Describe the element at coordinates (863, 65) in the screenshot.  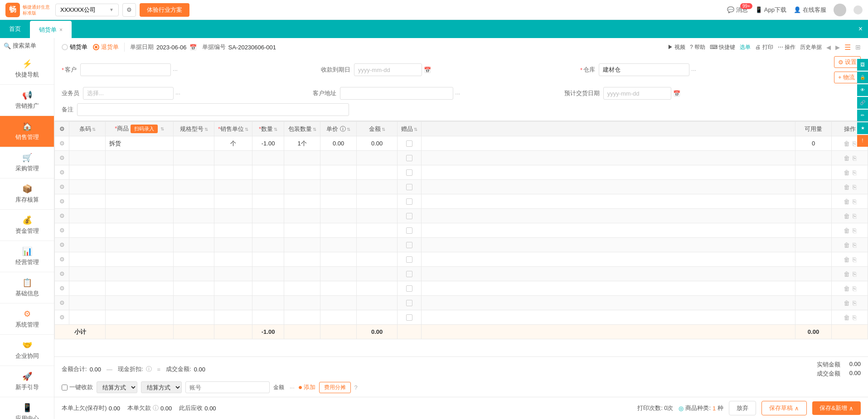
I see `float-img-btn: 🖼` at that location.